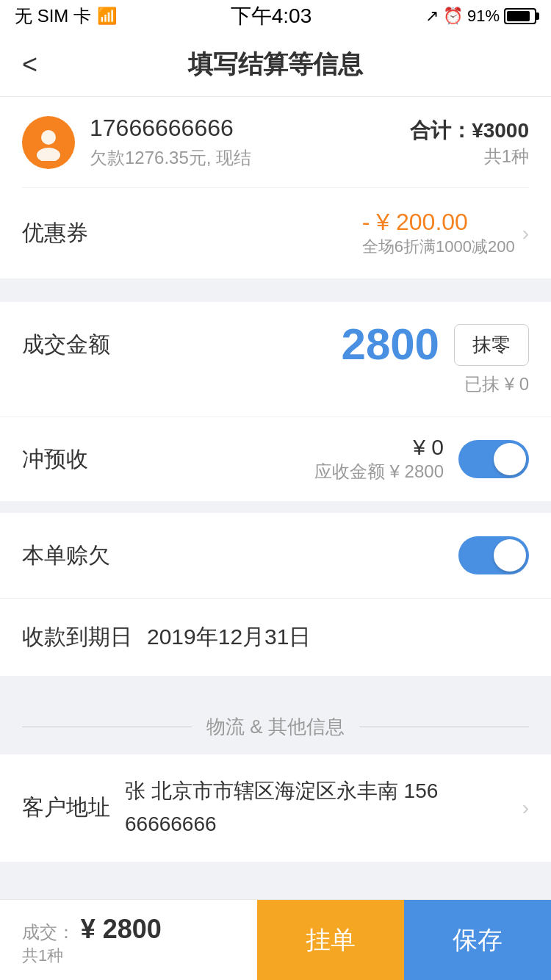 This screenshot has height=980, width=551. I want to click on address-section: 客户地址 张 北京市市辖区海淀区永丰南 156 66666666 ›, so click(276, 808).